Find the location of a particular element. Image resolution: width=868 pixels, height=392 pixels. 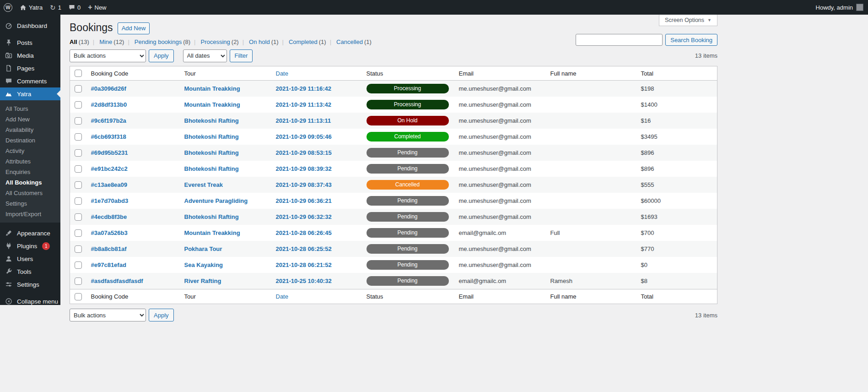

view-filter-link: On hold (1) is located at coordinates (259, 42).